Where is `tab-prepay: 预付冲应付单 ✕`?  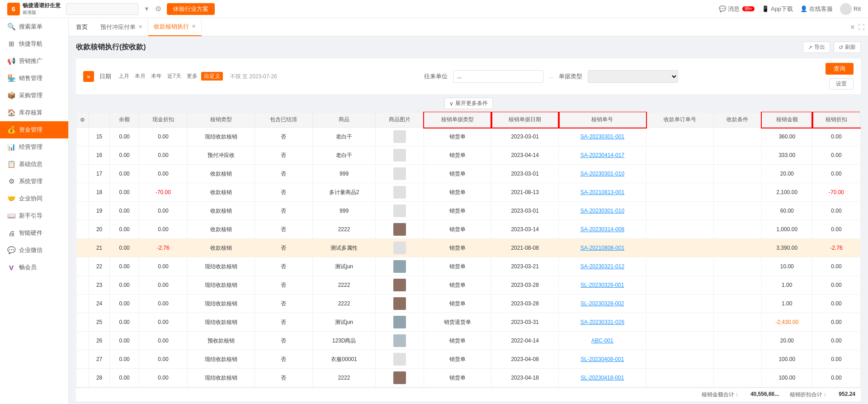 tab-prepay: 预付冲应付单 ✕ is located at coordinates (122, 27).